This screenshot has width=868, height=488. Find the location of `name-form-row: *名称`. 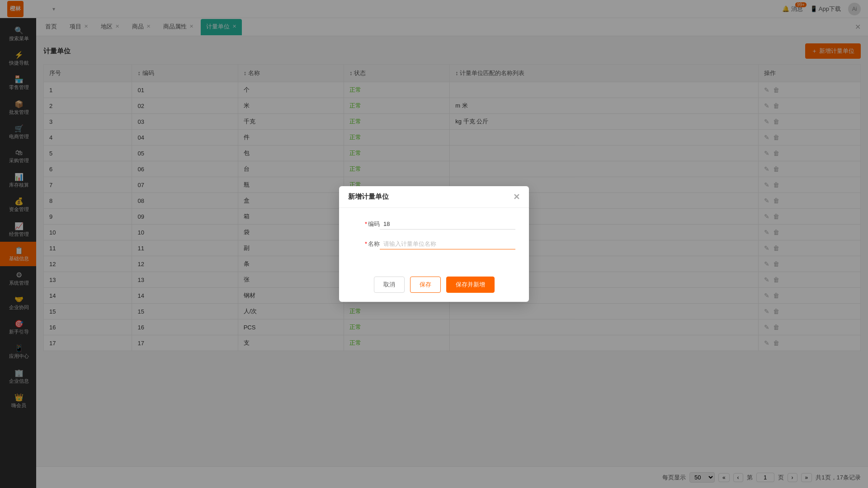

name-form-row: *名称 is located at coordinates (434, 244).